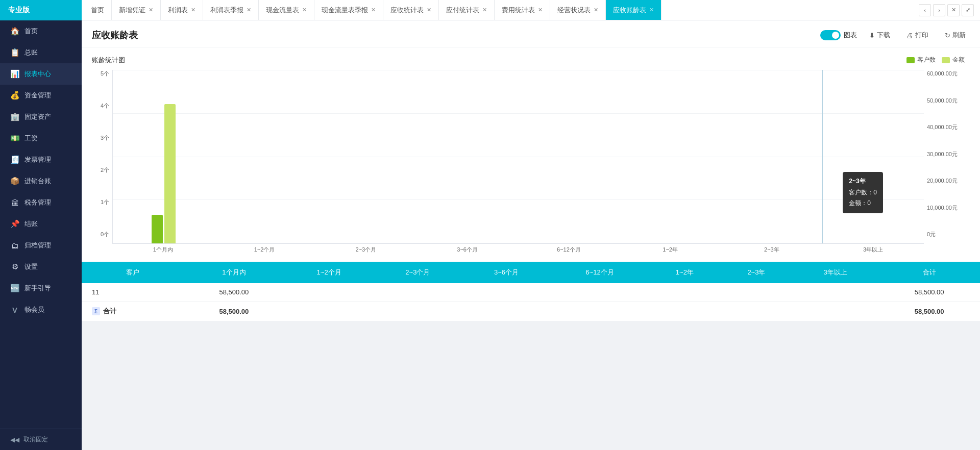 Image resolution: width=980 pixels, height=450 pixels. I want to click on sidebar-item-funds: 💰 资金管理, so click(41, 95).